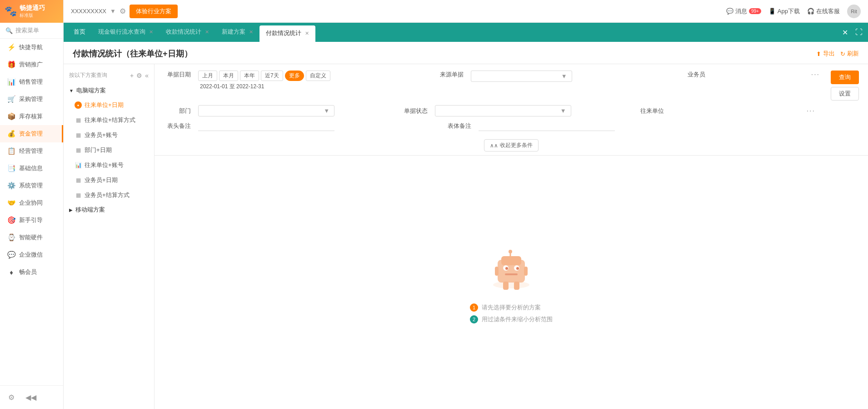  What do you see at coordinates (815, 75) in the screenshot?
I see `employee-ellipsis-btn: ···` at bounding box center [815, 75].